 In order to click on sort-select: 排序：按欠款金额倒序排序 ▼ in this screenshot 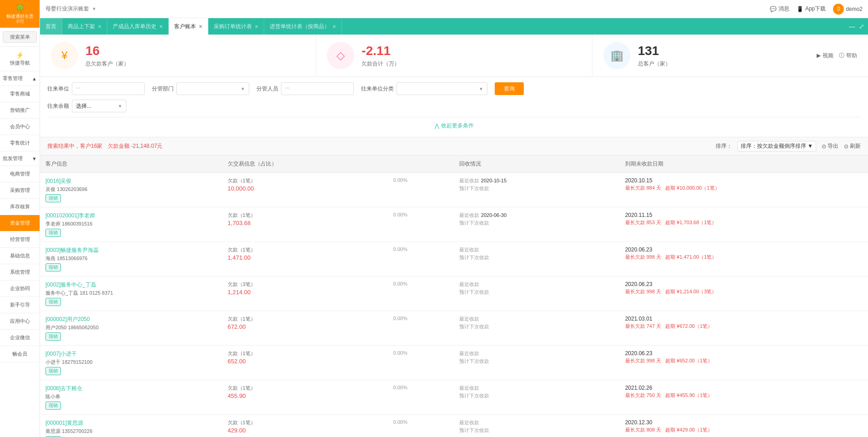, I will do `click(777, 146)`.